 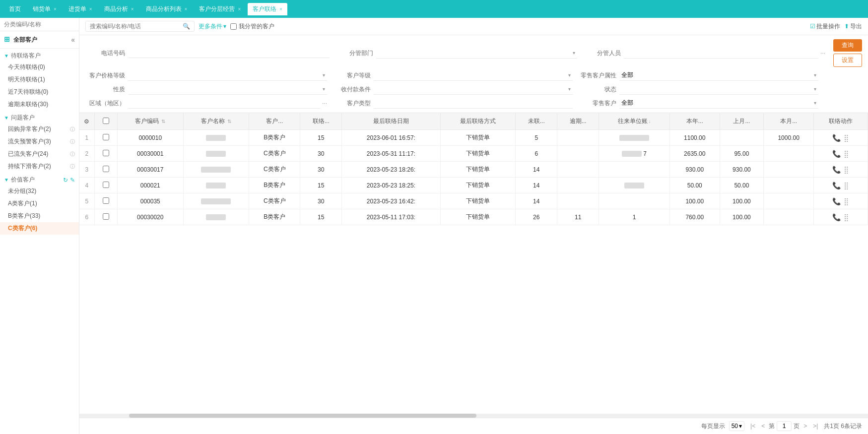 What do you see at coordinates (187, 26) in the screenshot?
I see `main-search-icon: 🔍` at bounding box center [187, 26].